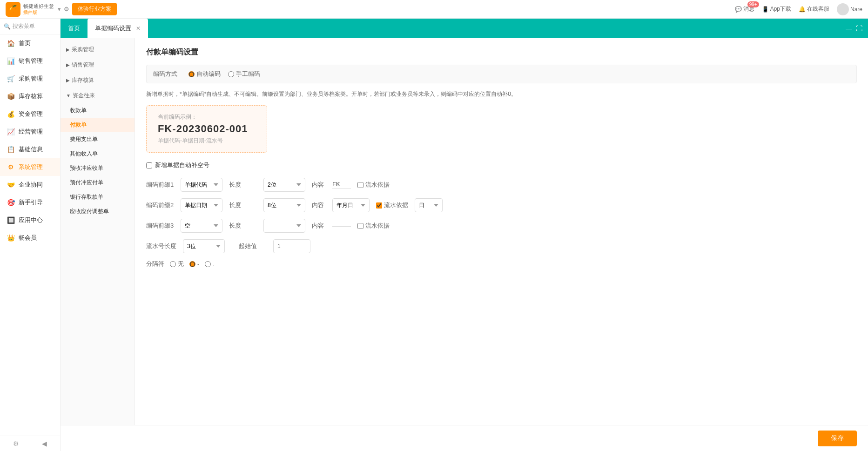 Image resolution: width=868 pixels, height=451 pixels. What do you see at coordinates (61, 9) in the screenshot?
I see `top-bar-left: 🍊 畅捷通好生意 插件版 ▾ ⚙ 体验行业方案` at bounding box center [61, 9].